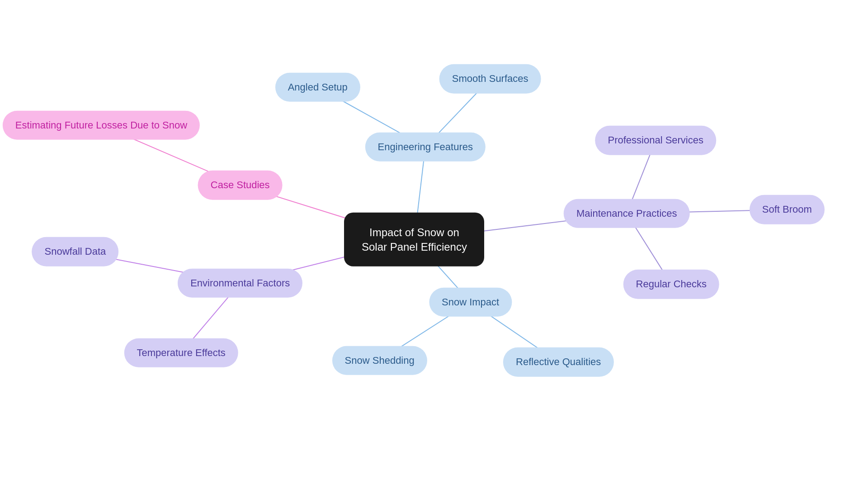 This screenshot has height=490, width=868. Describe the element at coordinates (241, 186) in the screenshot. I see `node-case_studies: Case Studies` at that location.